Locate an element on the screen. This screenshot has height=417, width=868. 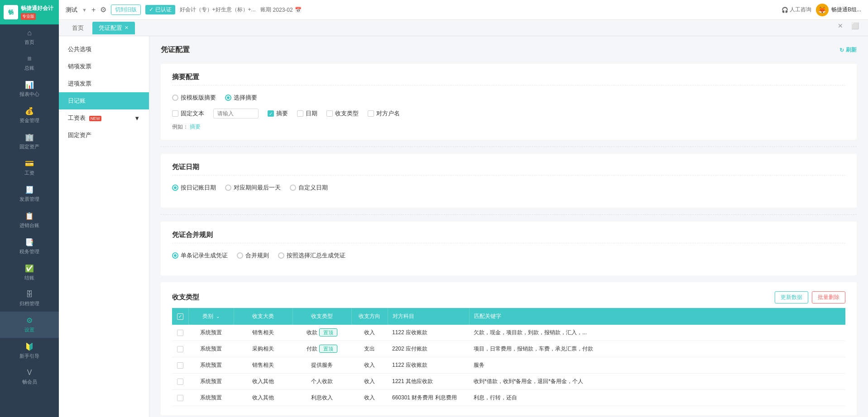
left-panel-item-public: 公共选项 is located at coordinates (104, 49).